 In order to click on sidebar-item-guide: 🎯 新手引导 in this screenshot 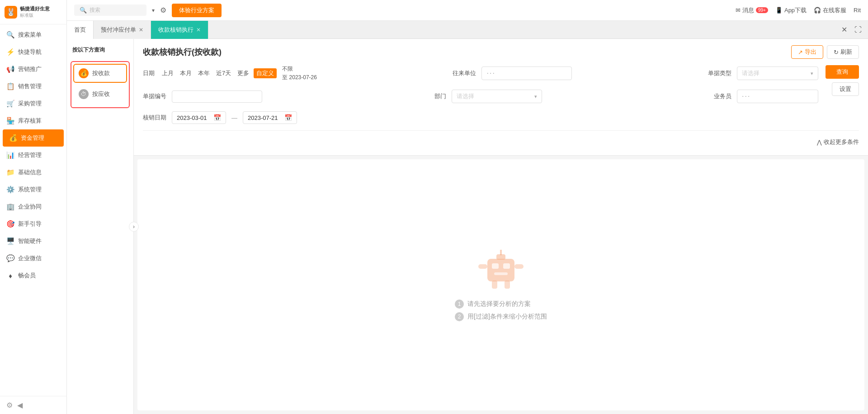, I will do `click(33, 224)`.